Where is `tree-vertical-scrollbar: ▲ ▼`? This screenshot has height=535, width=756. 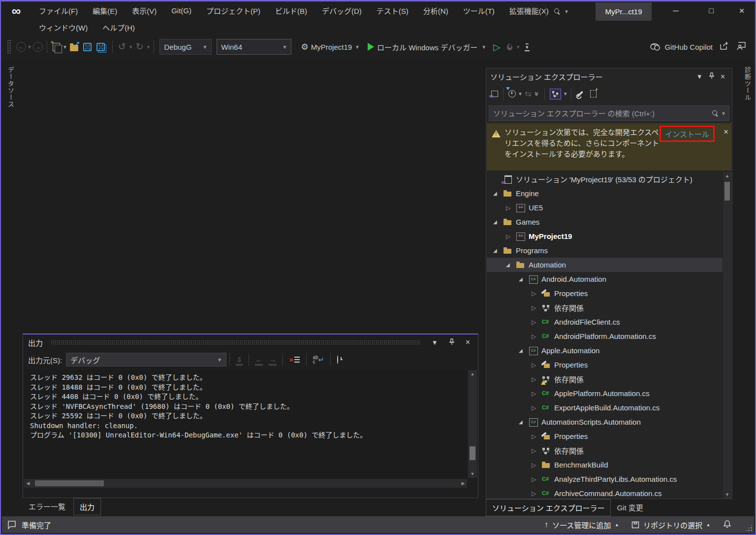 tree-vertical-scrollbar: ▲ ▼ is located at coordinates (727, 335).